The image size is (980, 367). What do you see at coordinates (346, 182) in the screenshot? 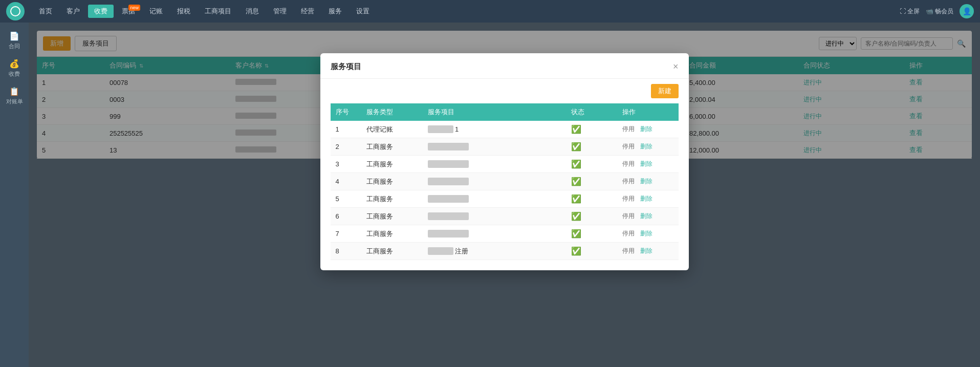
I see `modal-cell-seq: 4` at bounding box center [346, 182].